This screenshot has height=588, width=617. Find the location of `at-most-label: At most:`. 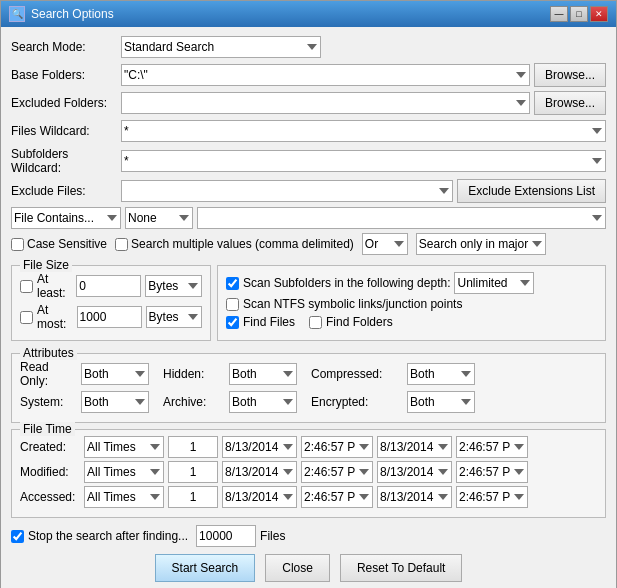

at-most-label: At most: is located at coordinates (55, 317).